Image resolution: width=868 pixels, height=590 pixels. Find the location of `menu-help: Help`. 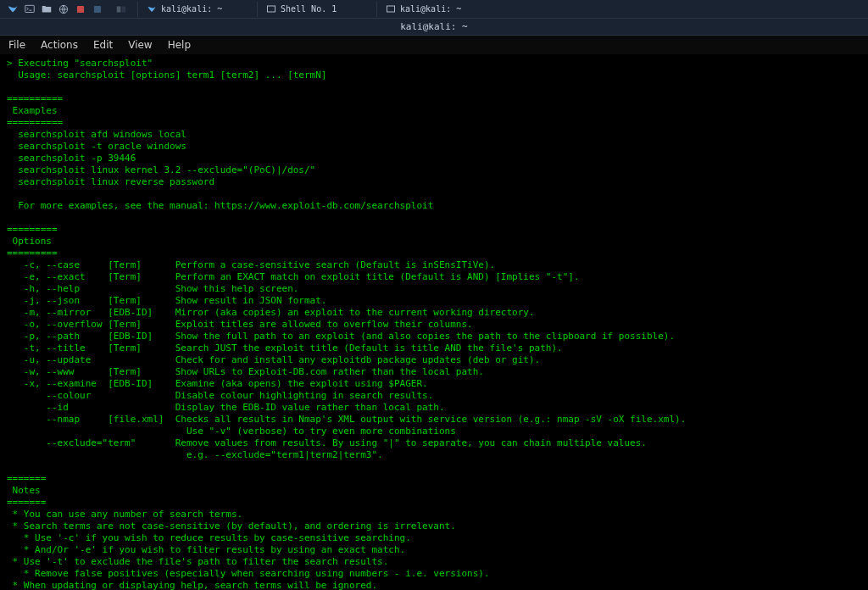

menu-help: Help is located at coordinates (180, 45).